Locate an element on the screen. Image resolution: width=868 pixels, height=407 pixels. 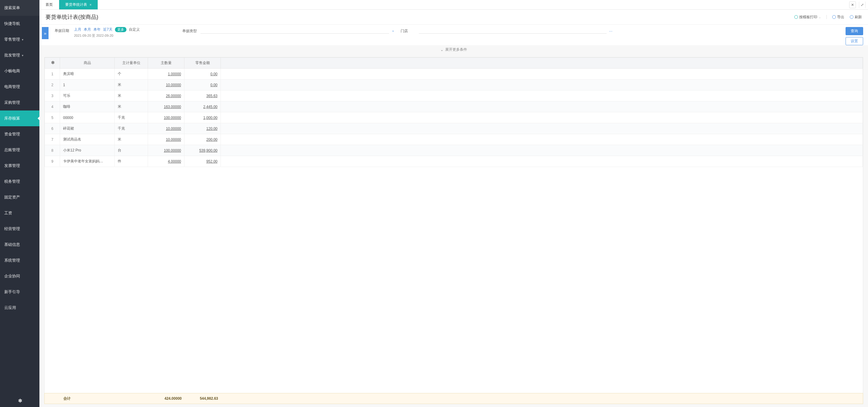
sidebar-item-label: 工资 is located at coordinates (8, 213).